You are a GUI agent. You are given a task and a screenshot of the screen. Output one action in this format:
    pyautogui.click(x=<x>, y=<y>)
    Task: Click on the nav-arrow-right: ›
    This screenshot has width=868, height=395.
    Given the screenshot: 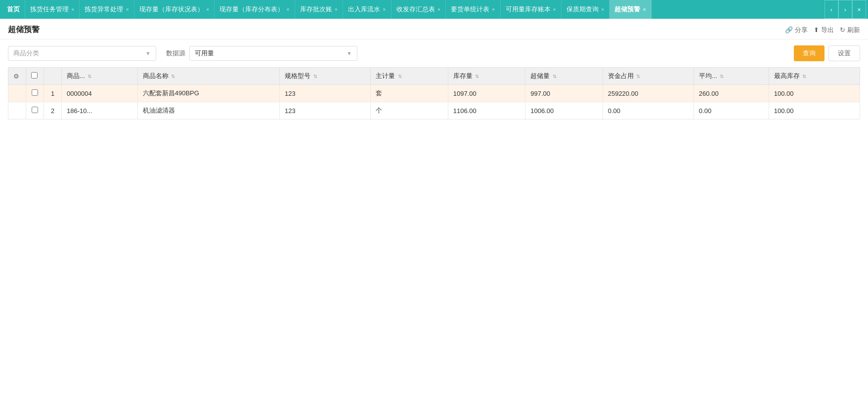 What is the action you would take?
    pyautogui.click(x=845, y=9)
    